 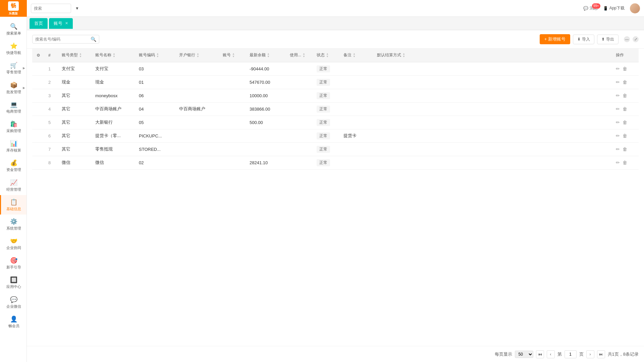 What do you see at coordinates (551, 354) in the screenshot?
I see `prev-page-button: ‹` at bounding box center [551, 354].